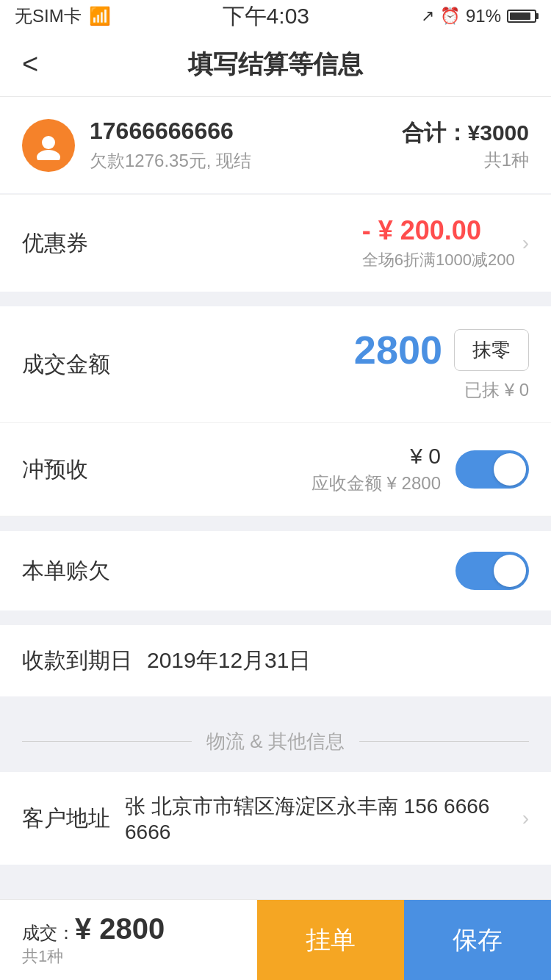 This screenshot has height=980, width=551. Describe the element at coordinates (398, 350) in the screenshot. I see `transaction-value: 2800` at that location.